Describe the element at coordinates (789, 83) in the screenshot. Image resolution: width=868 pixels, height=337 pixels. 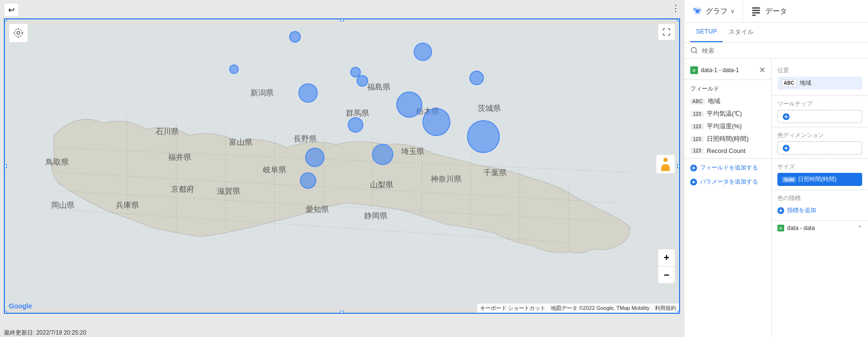
I see `position-field-badge: ABC` at that location.